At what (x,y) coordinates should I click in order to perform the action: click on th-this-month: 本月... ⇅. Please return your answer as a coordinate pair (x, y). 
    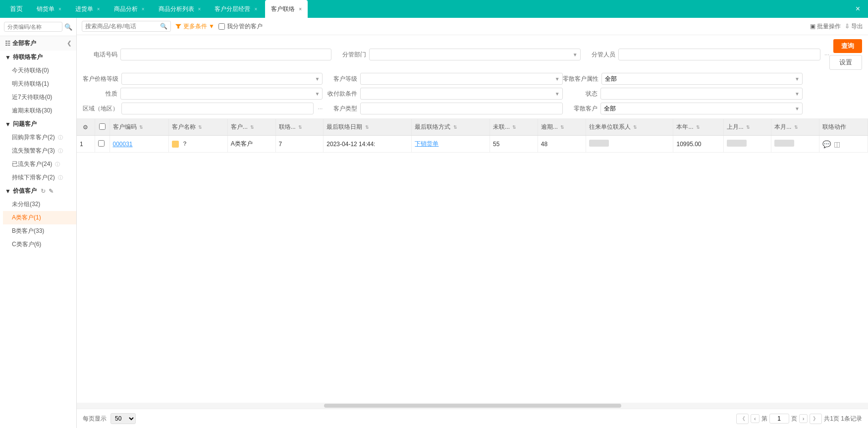
    Looking at the image, I should click on (796, 127).